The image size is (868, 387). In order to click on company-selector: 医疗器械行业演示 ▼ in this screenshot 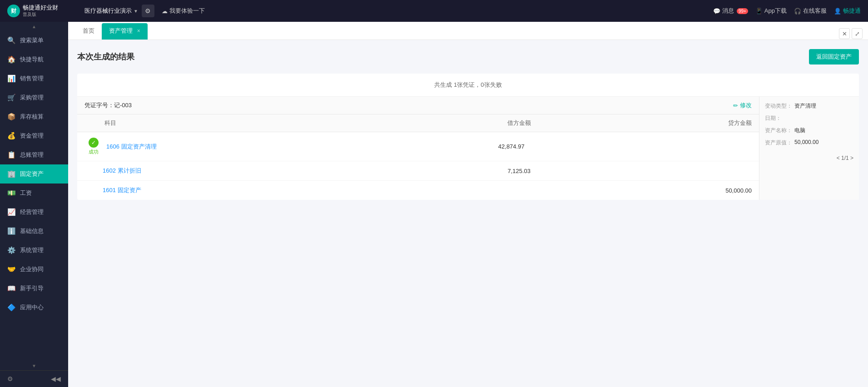, I will do `click(111, 11)`.